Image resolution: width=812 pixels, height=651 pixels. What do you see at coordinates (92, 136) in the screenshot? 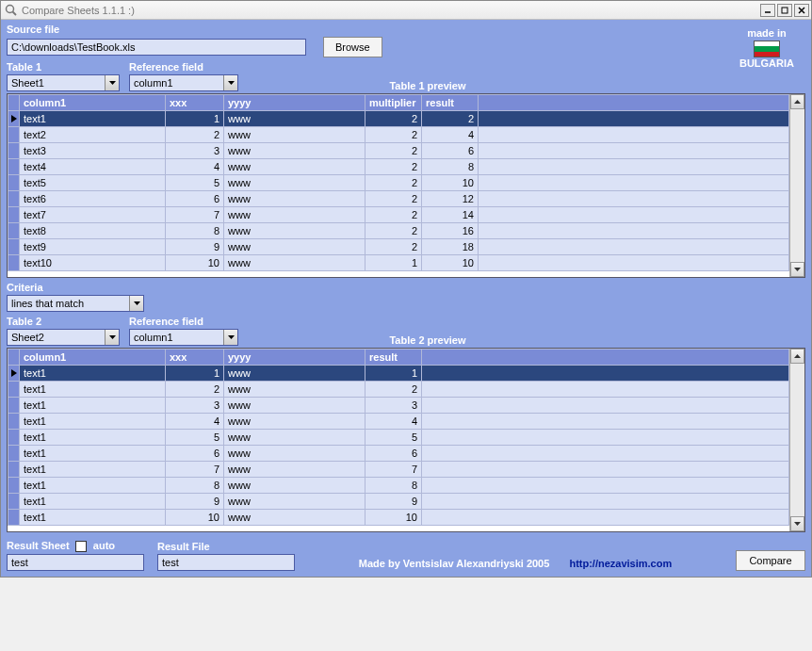
I see `cell: text2` at bounding box center [92, 136].